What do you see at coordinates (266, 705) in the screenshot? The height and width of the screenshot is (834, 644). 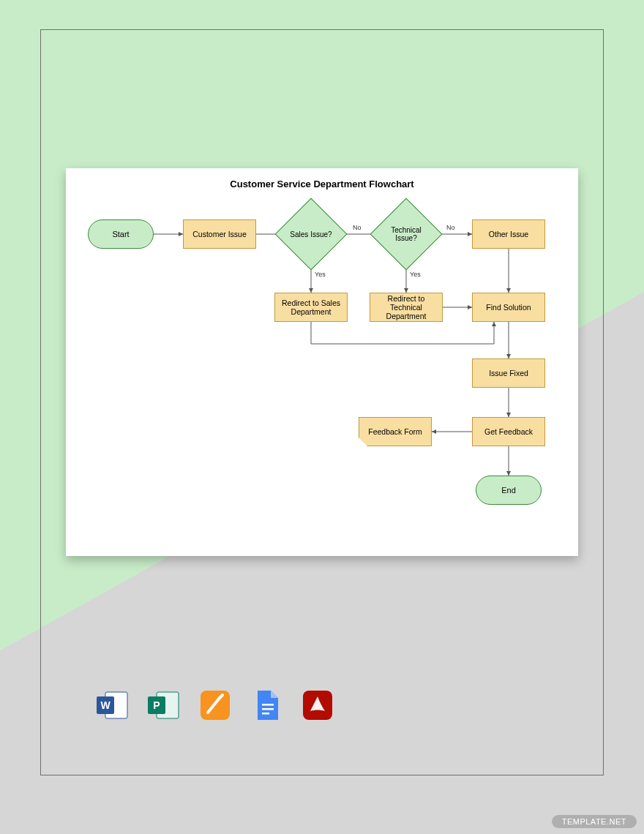 I see `google-docs-icon` at bounding box center [266, 705].